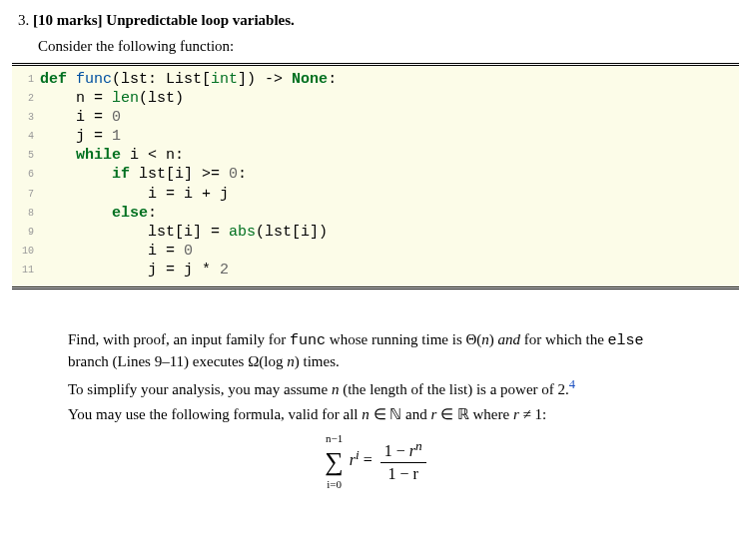 The image size is (751, 560). What do you see at coordinates (26, 270) in the screenshot?
I see `line-number: 11` at bounding box center [26, 270].